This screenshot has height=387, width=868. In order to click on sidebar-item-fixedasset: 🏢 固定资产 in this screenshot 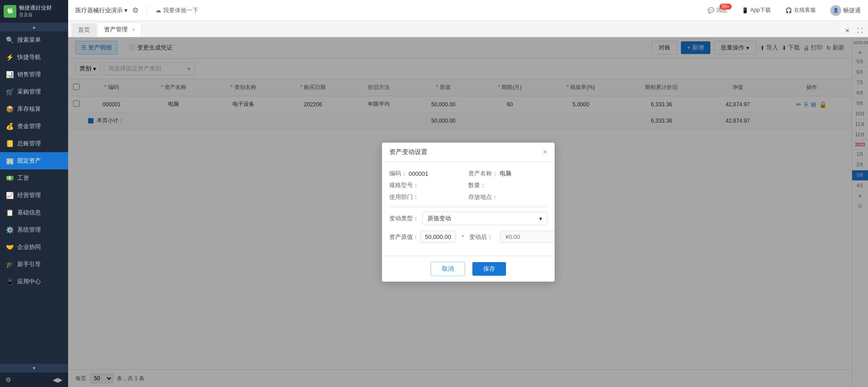, I will do `click(34, 161)`.